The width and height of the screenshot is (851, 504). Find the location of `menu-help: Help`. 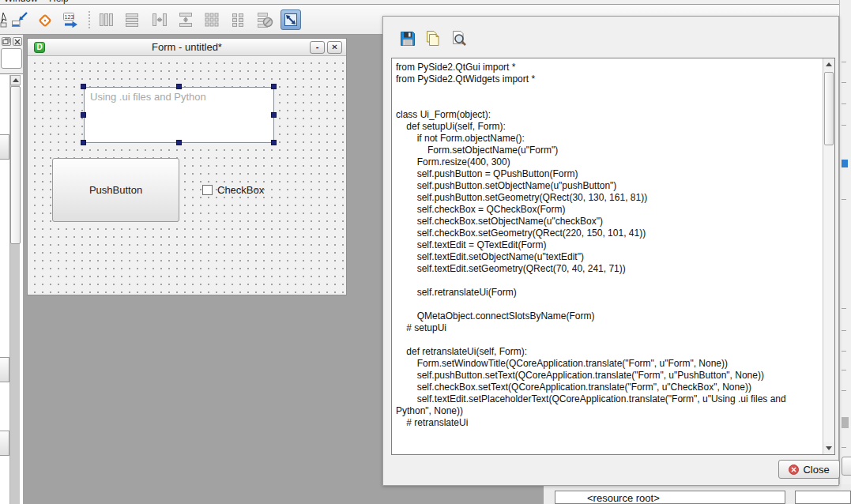

menu-help: Help is located at coordinates (58, 2).